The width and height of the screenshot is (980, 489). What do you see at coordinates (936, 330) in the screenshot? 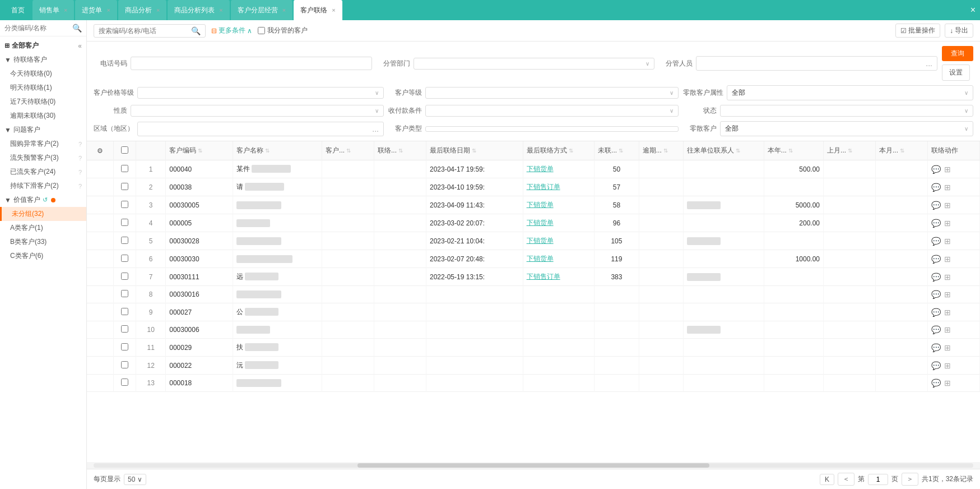
I see `action-chat-icon-9: 💬` at bounding box center [936, 330].